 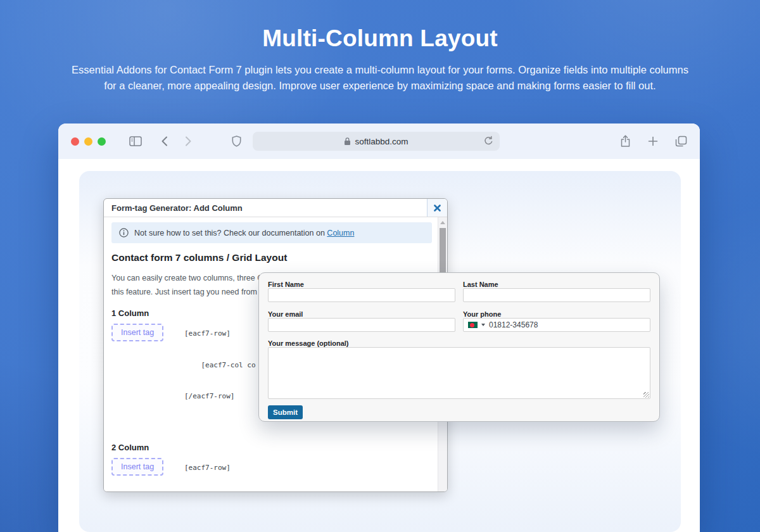 What do you see at coordinates (362, 295) in the screenshot?
I see `first-name-field` at bounding box center [362, 295].